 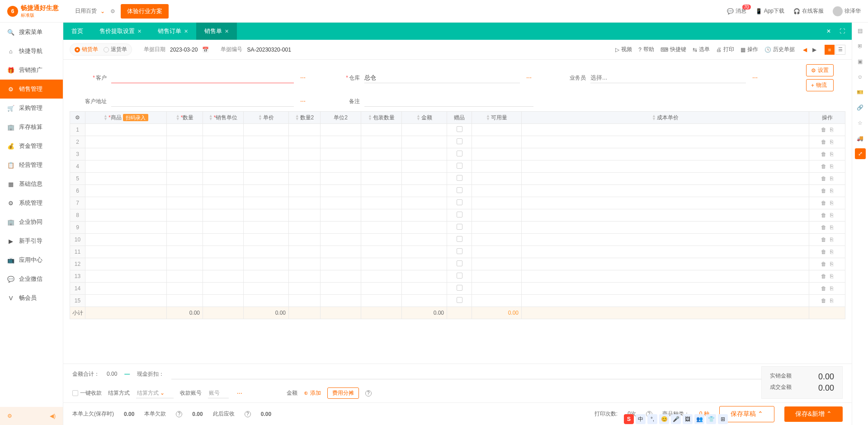 What do you see at coordinates (32, 165) in the screenshot?
I see `sidebar-item-7: 📋经营管理` at bounding box center [32, 165].